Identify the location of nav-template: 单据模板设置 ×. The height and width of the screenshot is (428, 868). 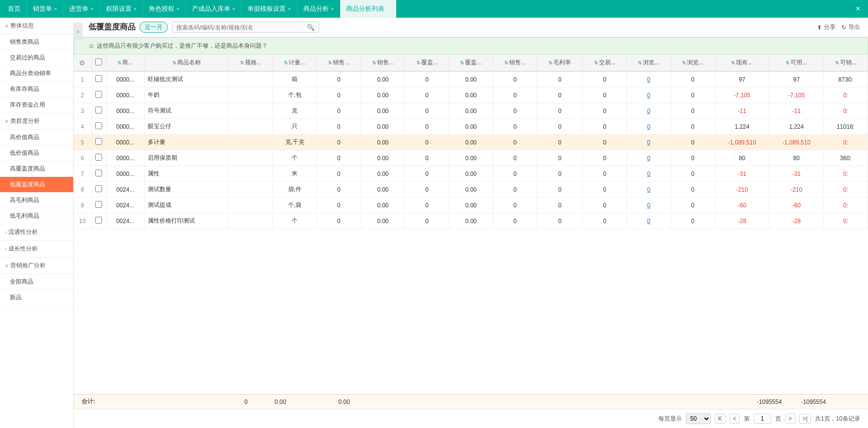
(269, 9).